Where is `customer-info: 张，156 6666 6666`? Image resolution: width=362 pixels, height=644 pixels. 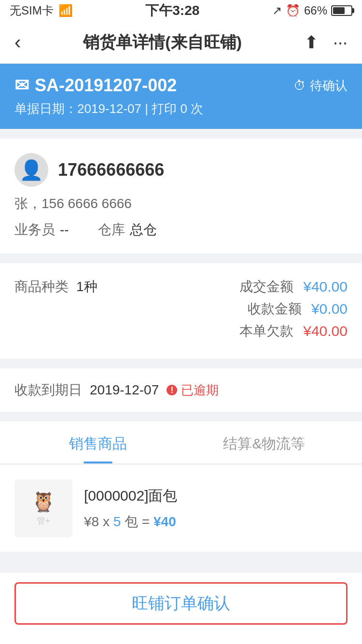 customer-info: 张，156 6666 6666 is located at coordinates (181, 204).